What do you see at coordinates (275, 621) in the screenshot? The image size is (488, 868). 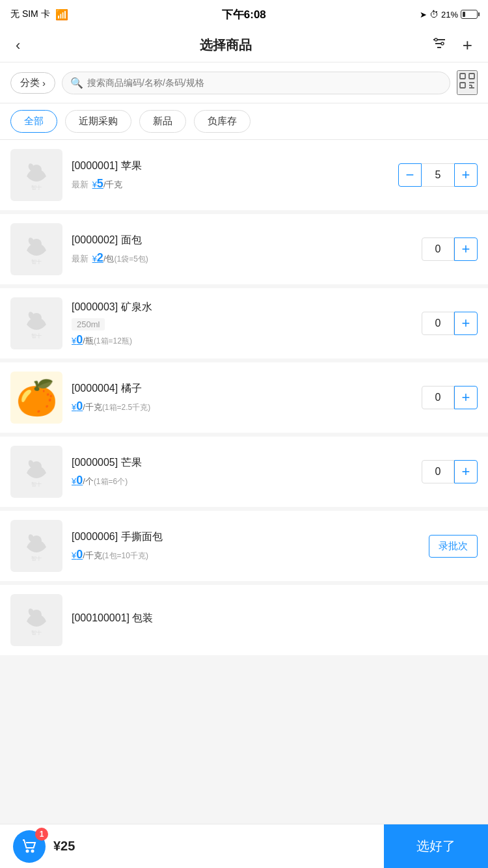 I see `product-info: [000100001] 包装` at bounding box center [275, 621].